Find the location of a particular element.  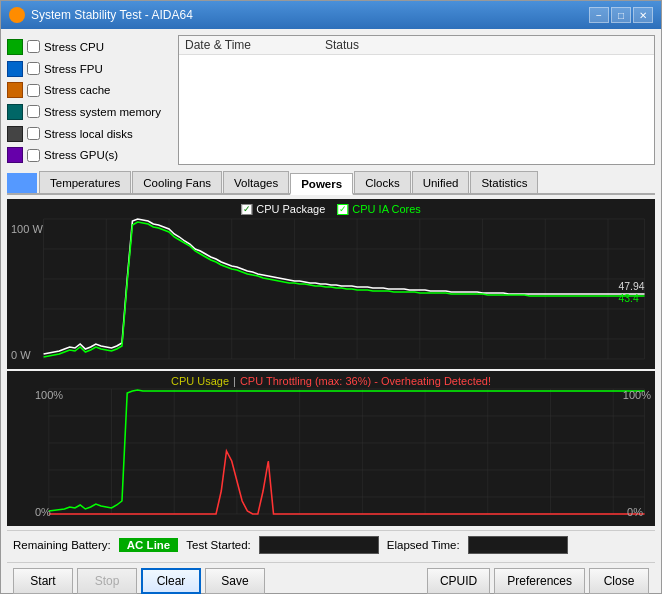

stress-disks-item: Stress local disks is located at coordinates (90, 134).